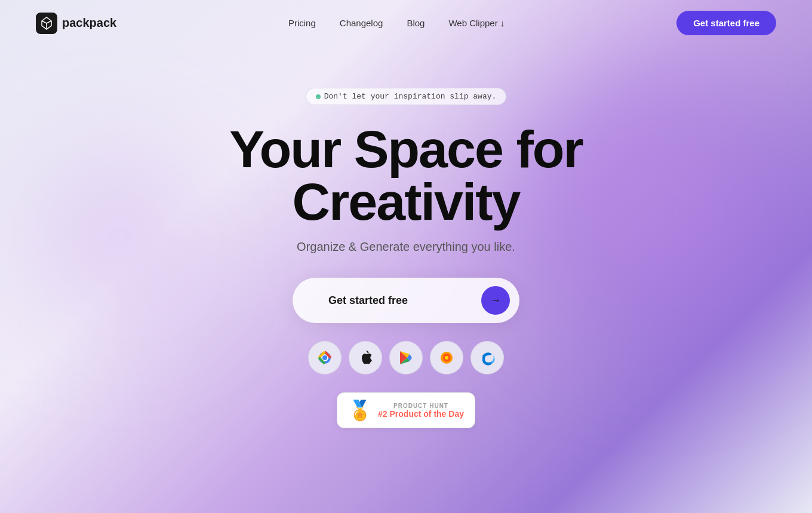  I want to click on nav-links: Pricing Changelog Blog Web Clipper ↓, so click(396, 23).